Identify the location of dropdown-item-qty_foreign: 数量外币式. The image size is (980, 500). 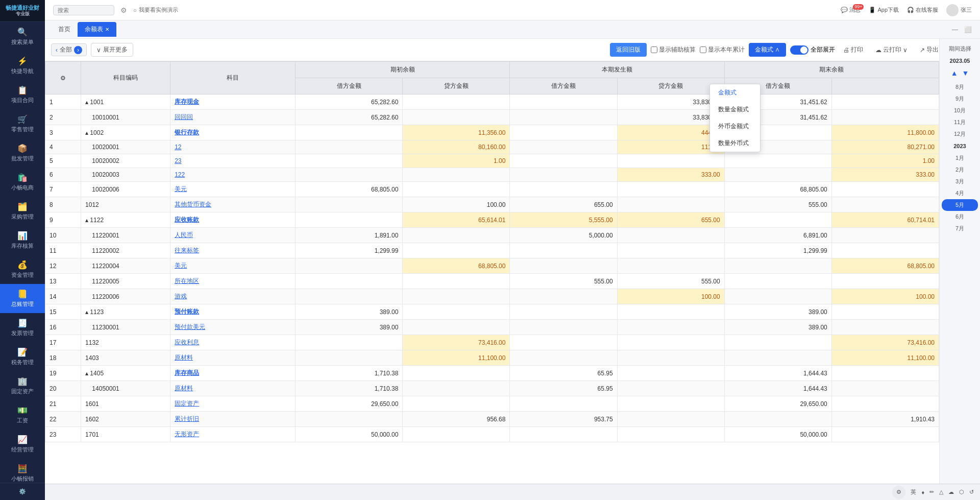
(735, 143).